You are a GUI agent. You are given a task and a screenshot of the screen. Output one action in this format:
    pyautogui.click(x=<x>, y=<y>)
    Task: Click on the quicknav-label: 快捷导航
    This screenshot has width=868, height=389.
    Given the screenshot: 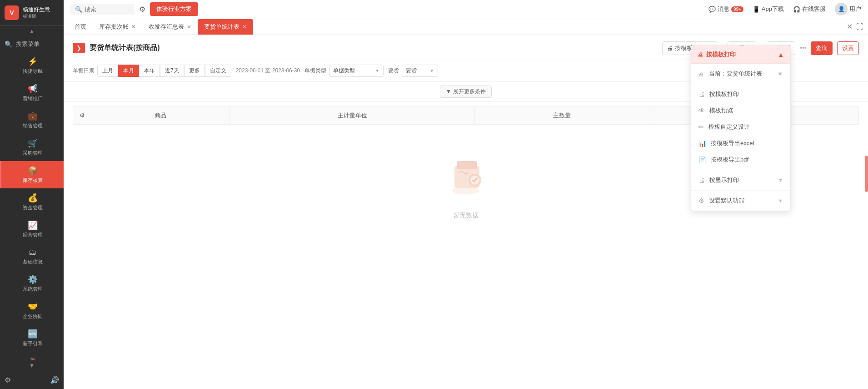 What is the action you would take?
    pyautogui.click(x=33, y=71)
    